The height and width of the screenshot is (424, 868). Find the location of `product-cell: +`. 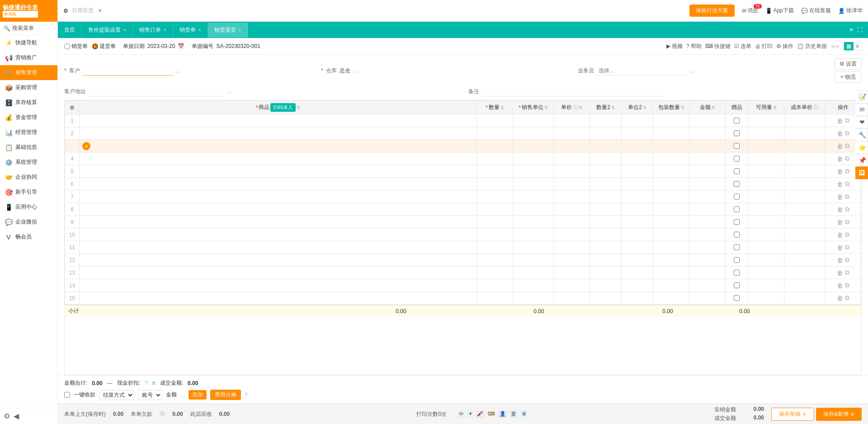

product-cell: + is located at coordinates (278, 146).